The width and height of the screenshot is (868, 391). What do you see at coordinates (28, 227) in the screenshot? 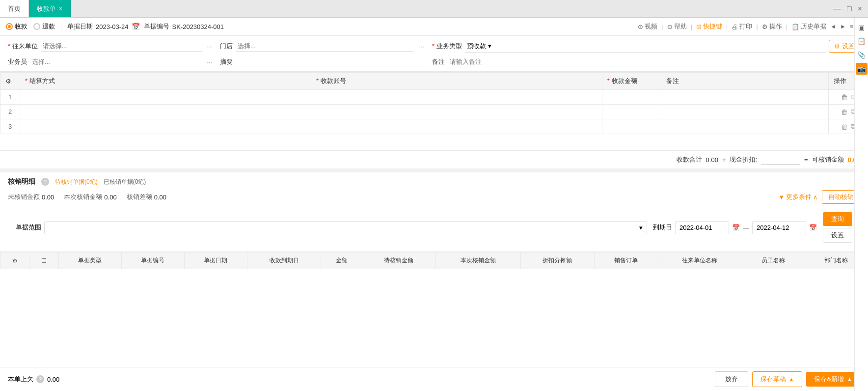
I see `range-label: 单据范围` at bounding box center [28, 227].